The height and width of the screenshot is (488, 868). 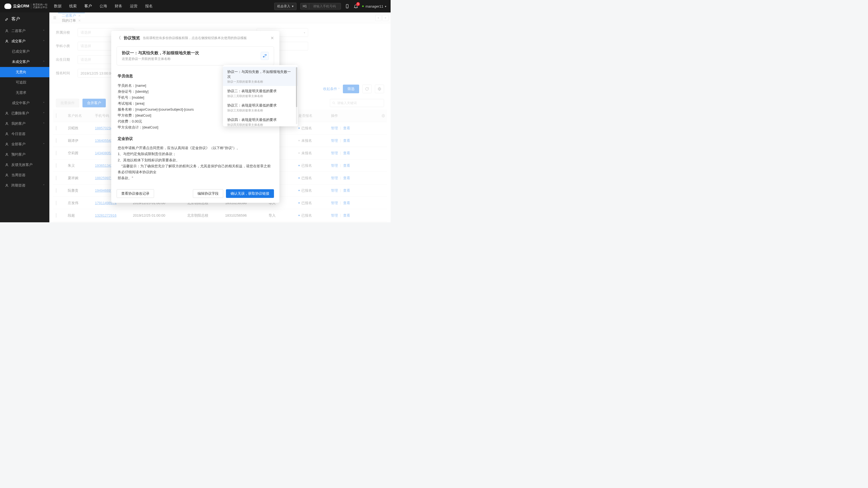 What do you see at coordinates (321, 6) in the screenshot?
I see `phone-search: H1` at bounding box center [321, 6].